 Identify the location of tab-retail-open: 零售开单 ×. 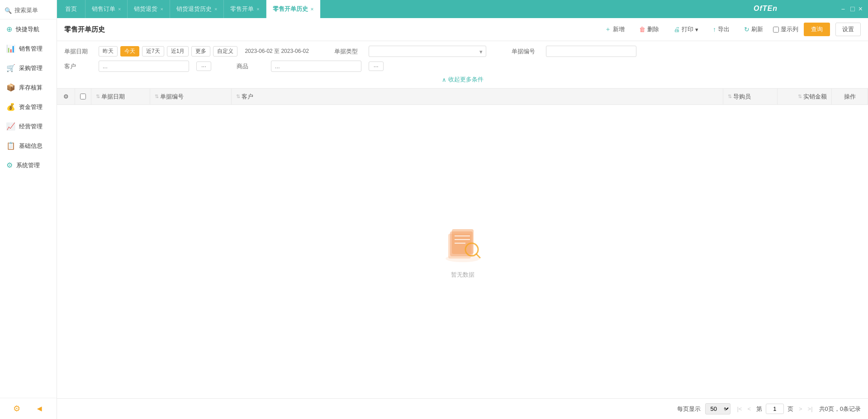
(245, 9).